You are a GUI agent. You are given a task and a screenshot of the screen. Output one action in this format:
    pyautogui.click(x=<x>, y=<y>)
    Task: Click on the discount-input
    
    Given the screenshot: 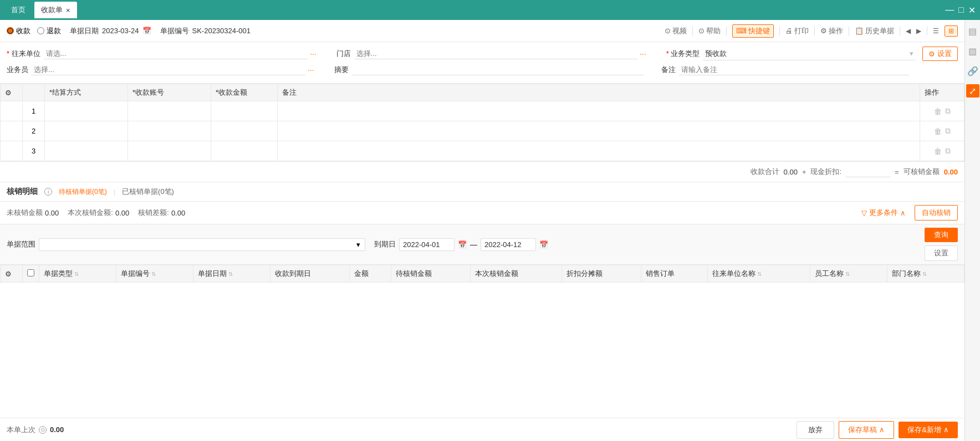 What is the action you would take?
    pyautogui.click(x=868, y=172)
    